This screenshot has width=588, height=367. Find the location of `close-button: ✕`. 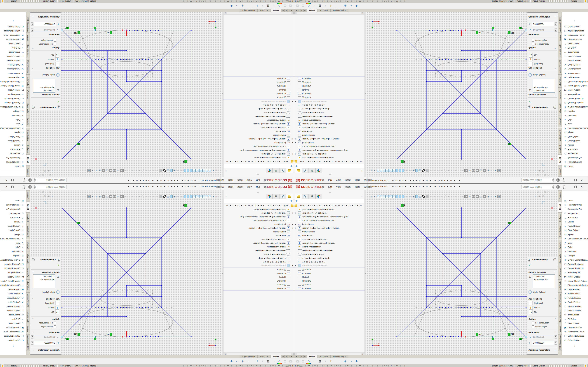

close-button: ✕ is located at coordinates (6, 187).